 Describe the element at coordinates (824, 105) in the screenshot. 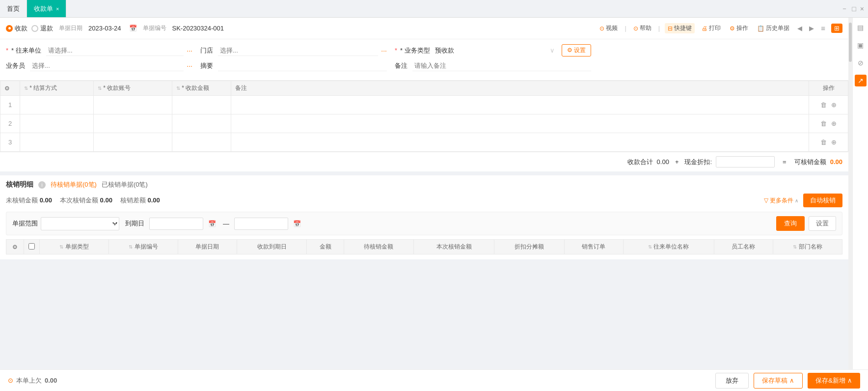

I see `delete-icon-1: 🗑` at that location.